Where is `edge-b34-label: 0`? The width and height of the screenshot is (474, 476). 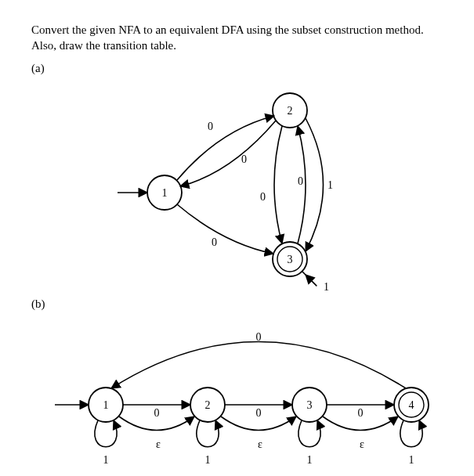 edge-b34-label: 0 is located at coordinates (360, 413).